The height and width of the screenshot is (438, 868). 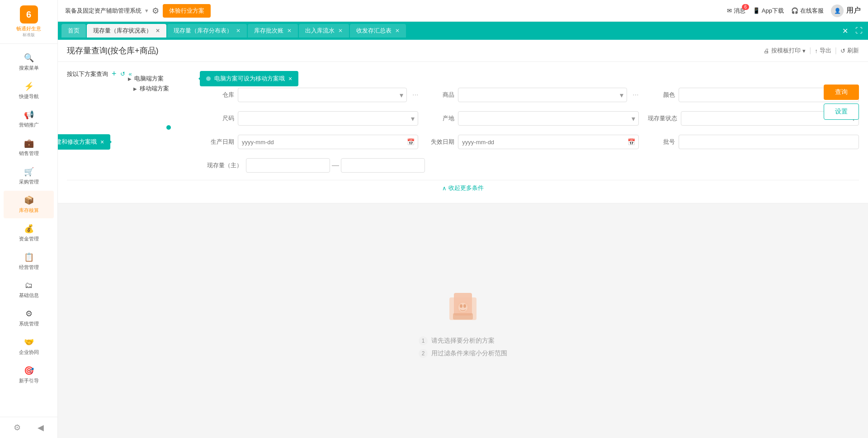 I want to click on collapse-icon: ∧, so click(x=444, y=188).